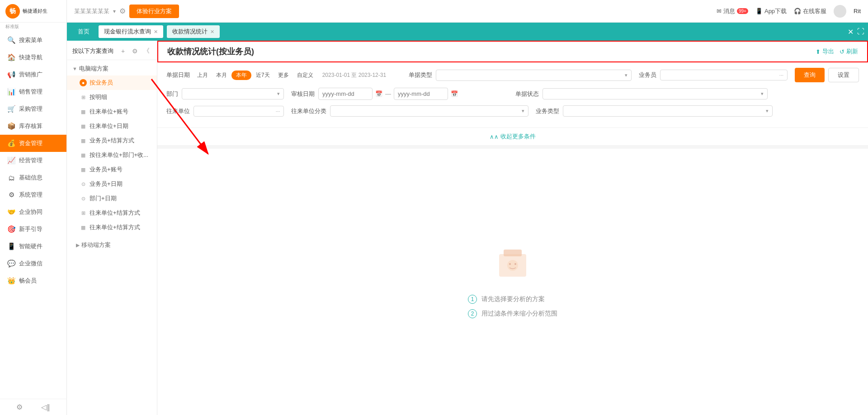 This screenshot has height=415, width=868. What do you see at coordinates (109, 126) in the screenshot?
I see `scheme-partner-date-label: 往来单位+日期` at bounding box center [109, 126].